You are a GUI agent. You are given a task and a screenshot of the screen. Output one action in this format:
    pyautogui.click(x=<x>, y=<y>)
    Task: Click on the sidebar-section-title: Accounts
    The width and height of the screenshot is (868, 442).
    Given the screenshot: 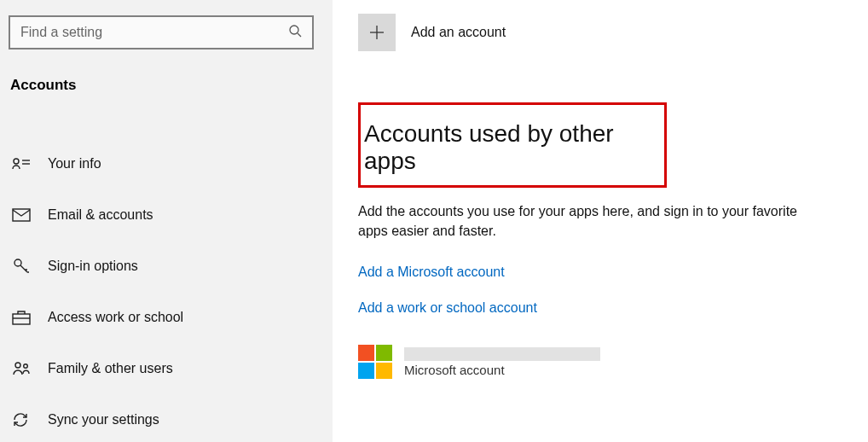 What is the action you would take?
    pyautogui.click(x=167, y=85)
    